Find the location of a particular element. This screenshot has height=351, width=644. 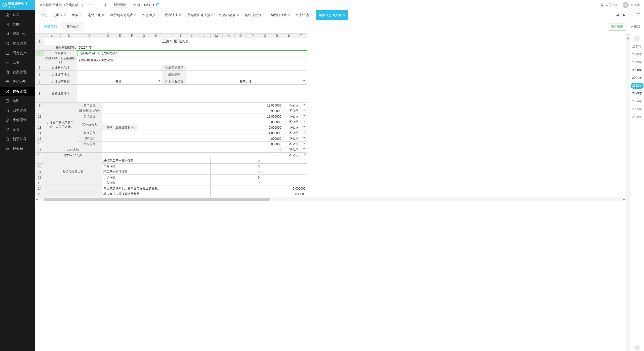

ins-medical-value: 0 is located at coordinates (259, 172).